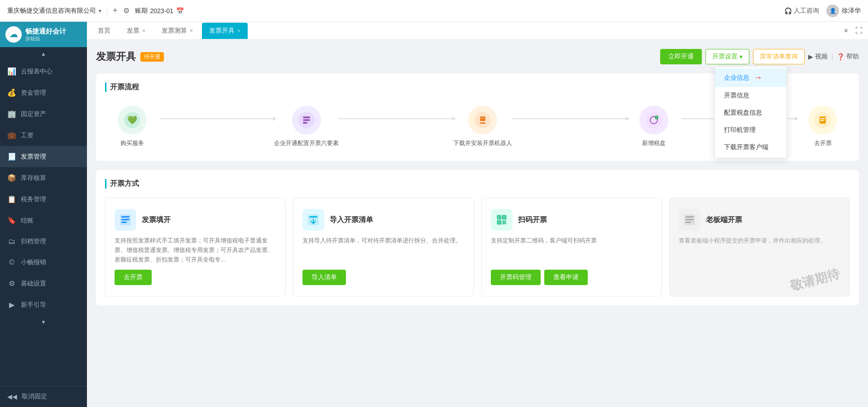 The width and height of the screenshot is (868, 407). Describe the element at coordinates (383, 220) in the screenshot. I see `method-import-header: 导入开票清单` at that location.